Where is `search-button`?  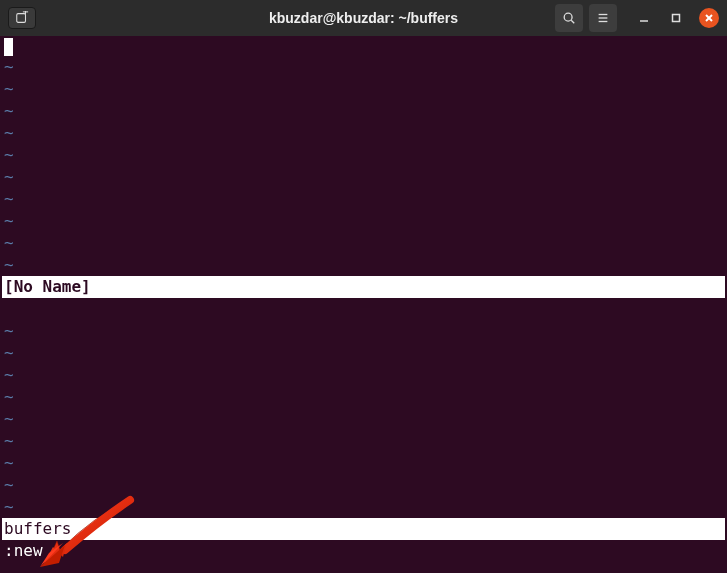 search-button is located at coordinates (569, 18).